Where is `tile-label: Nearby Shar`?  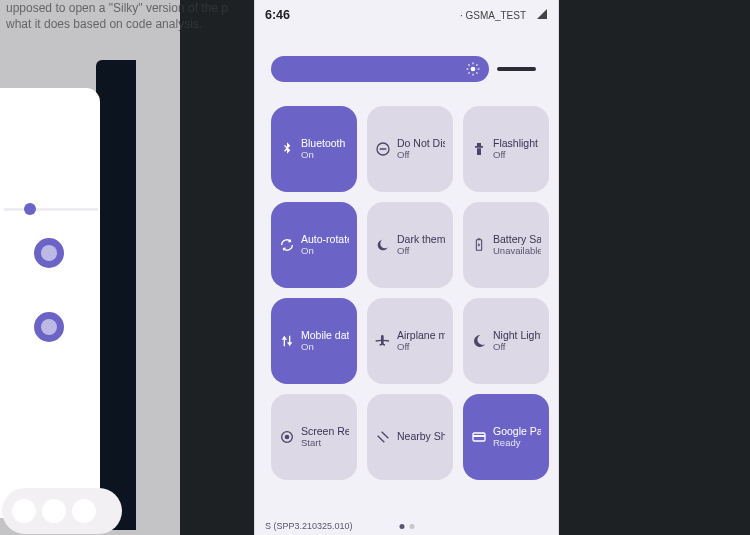
tile-label: Nearby Shar is located at coordinates (421, 437).